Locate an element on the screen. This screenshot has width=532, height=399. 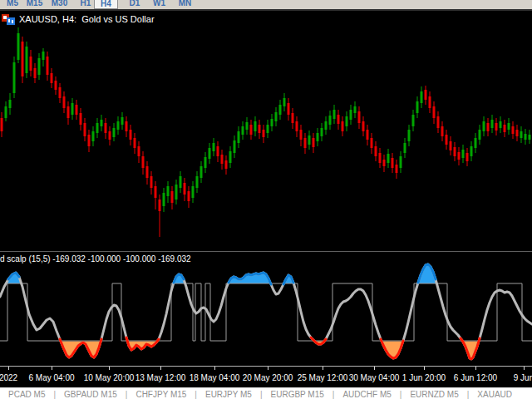
timeframe-button-M15: M15 is located at coordinates (35, 5).